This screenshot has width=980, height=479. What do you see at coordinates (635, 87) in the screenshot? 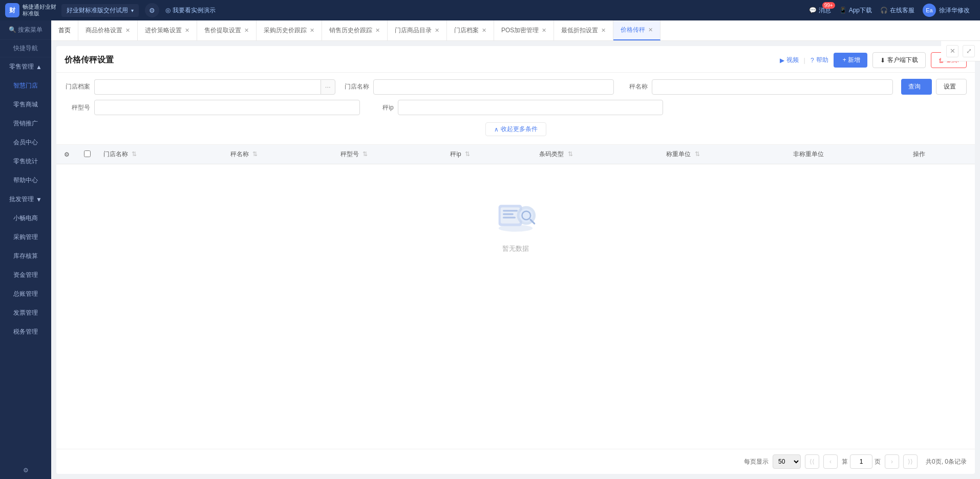
I see `scale-name-label: 秤名称` at bounding box center [635, 87].